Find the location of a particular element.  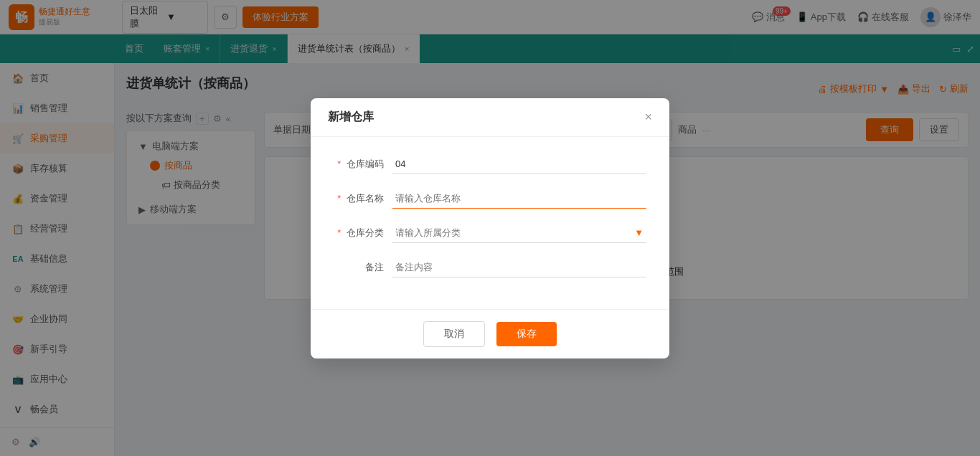

remark-label: 备注 is located at coordinates (359, 267).